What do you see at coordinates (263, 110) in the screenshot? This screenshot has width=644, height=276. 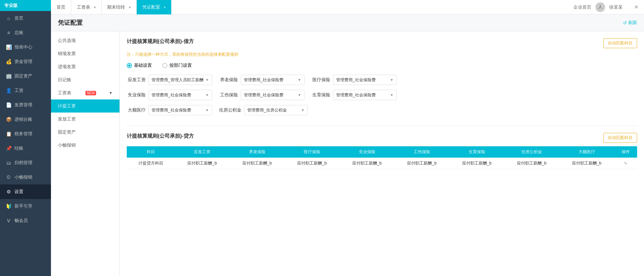 I see `field-housing-fund: 住房公积金 管理费用_住房公积金 ▼` at bounding box center [263, 110].